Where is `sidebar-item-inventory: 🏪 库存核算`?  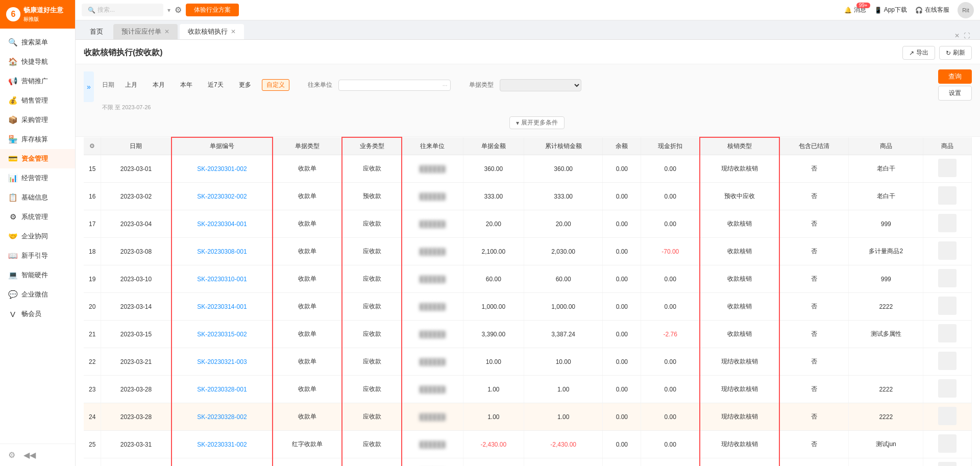
sidebar-item-inventory: 🏪 库存核算 is located at coordinates (38, 139).